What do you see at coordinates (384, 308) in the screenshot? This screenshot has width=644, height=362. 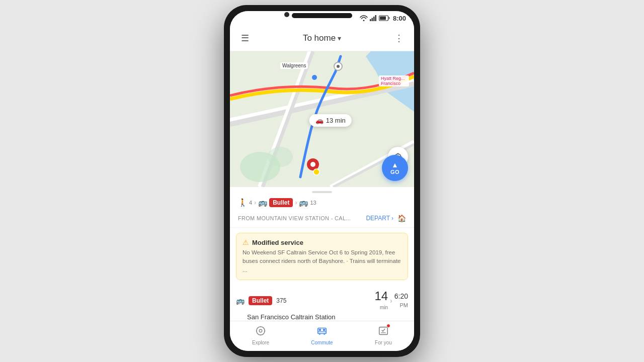 I see `min-label: min` at bounding box center [384, 308].